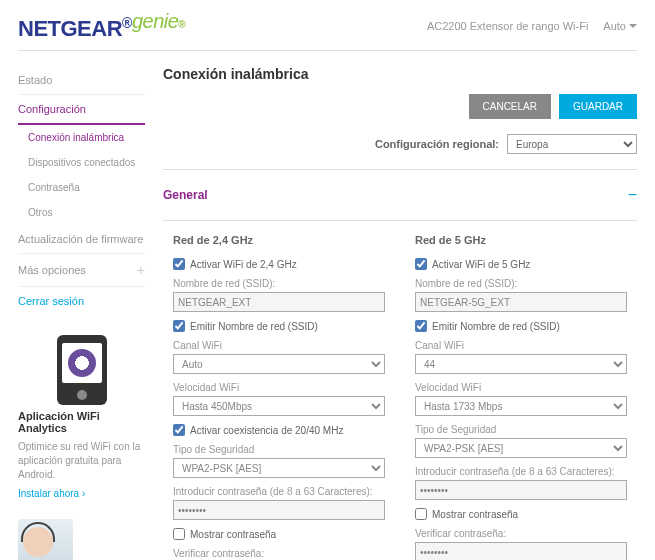 This screenshot has height=560, width=655. Describe the element at coordinates (521, 406) in the screenshot. I see `speed-5-select: Hasta 1733 Mbps` at that location.